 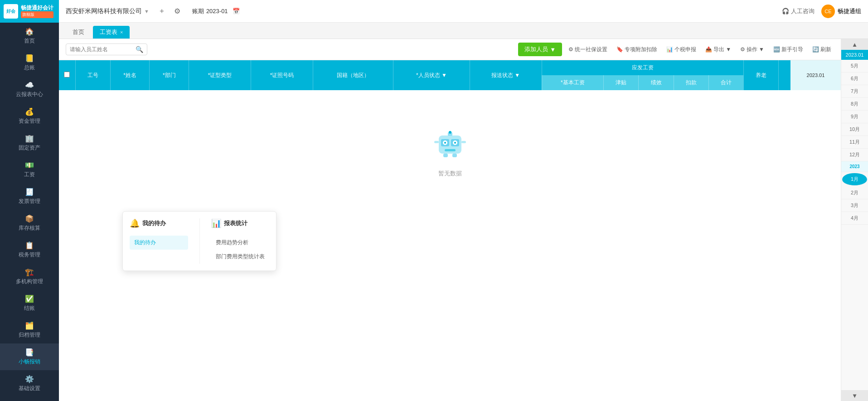 What do you see at coordinates (29, 399) in the screenshot?
I see `sidebar-item-guide: ▶ 新手引导` at bounding box center [29, 399].